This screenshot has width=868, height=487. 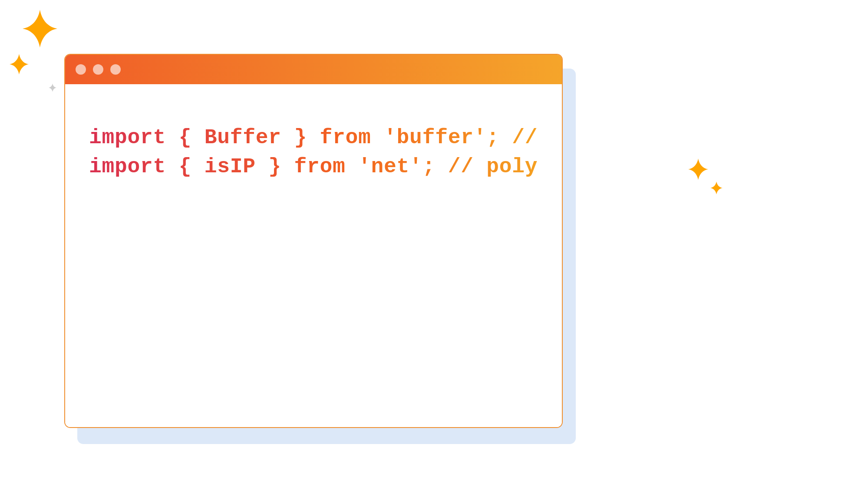 I want to click on traffic-light-minimize, so click(x=98, y=69).